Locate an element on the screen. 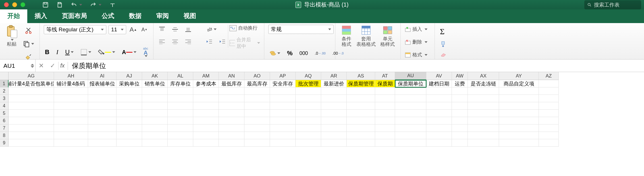  cell-AK9 is located at coordinates (155, 143).